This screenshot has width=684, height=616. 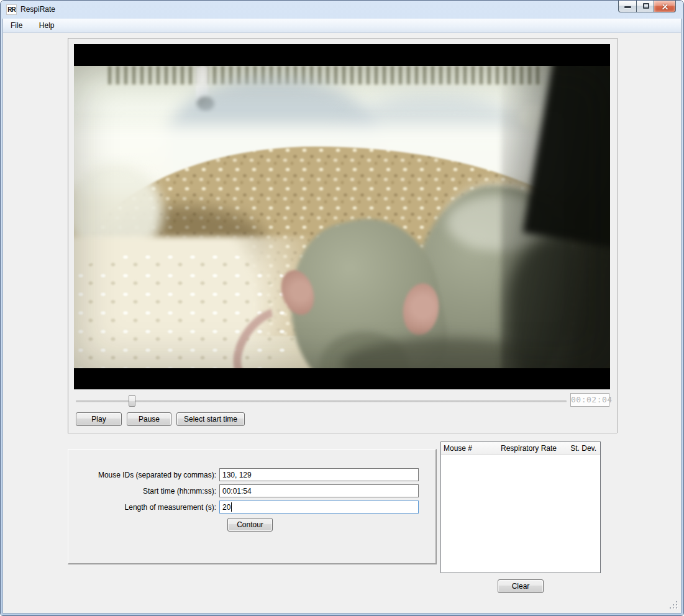 What do you see at coordinates (47, 25) in the screenshot?
I see `menu-help: Help` at bounding box center [47, 25].